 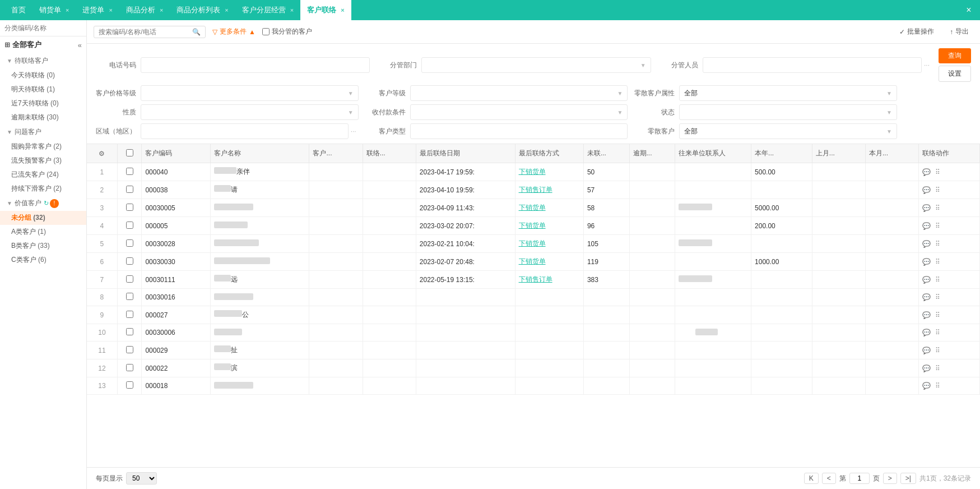 I want to click on sidebar-item-7days: 近7天待联络 (0), so click(x=43, y=103).